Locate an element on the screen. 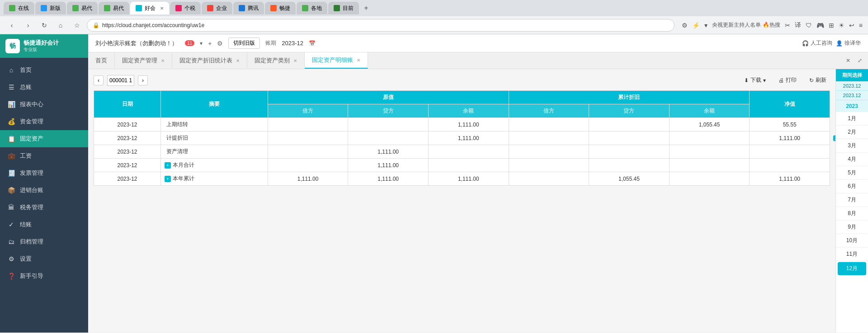  prev-page-btn: ‹ is located at coordinates (99, 80).